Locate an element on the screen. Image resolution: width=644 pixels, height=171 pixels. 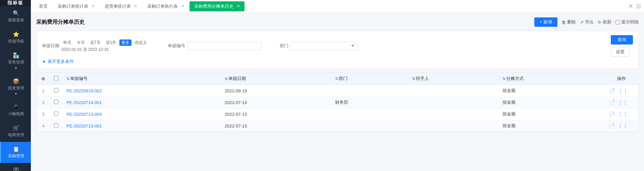
sidebar-item-label: 电商管理 is located at coordinates (16, 135).